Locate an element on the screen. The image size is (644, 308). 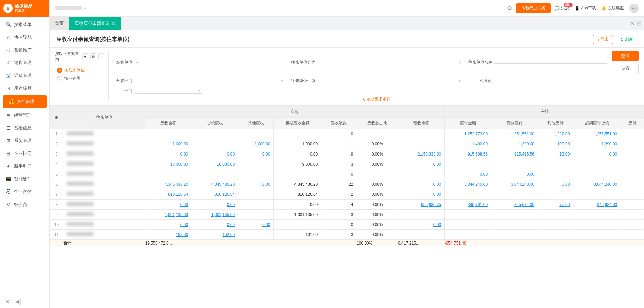
sidebar-item-corp: ⊟ 企业协同 is located at coordinates (25, 153).